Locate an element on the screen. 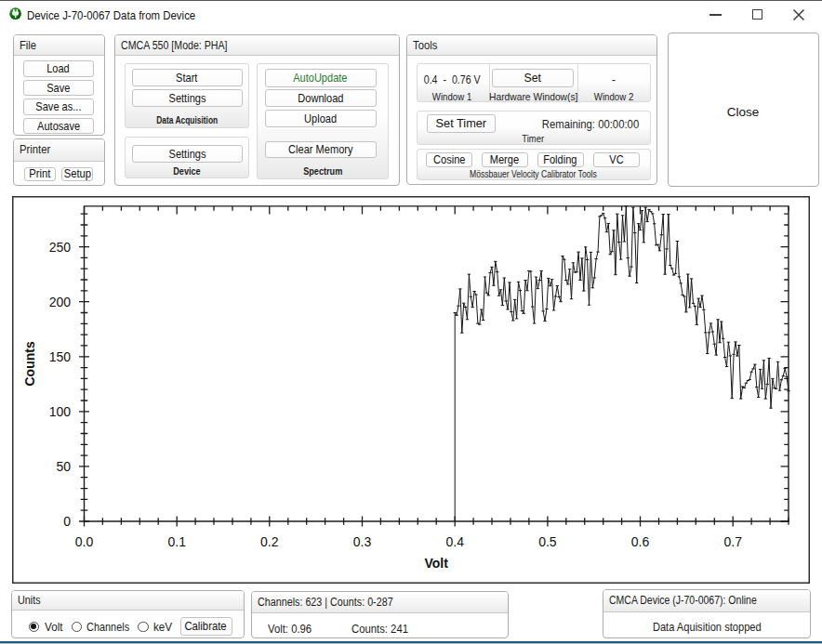 Image resolution: width=822 pixels, height=644 pixels. svg-text: 250 is located at coordinates (60, 247).